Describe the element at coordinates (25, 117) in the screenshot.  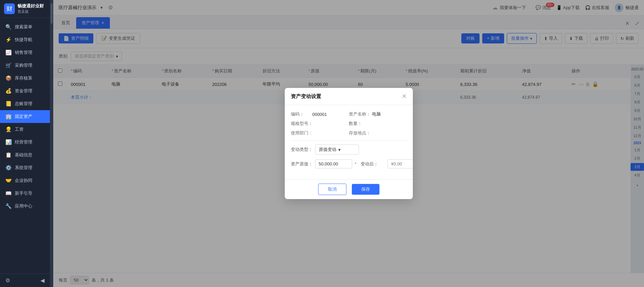
I see `sidebar-item-assets: 🏢 固定资产` at that location.